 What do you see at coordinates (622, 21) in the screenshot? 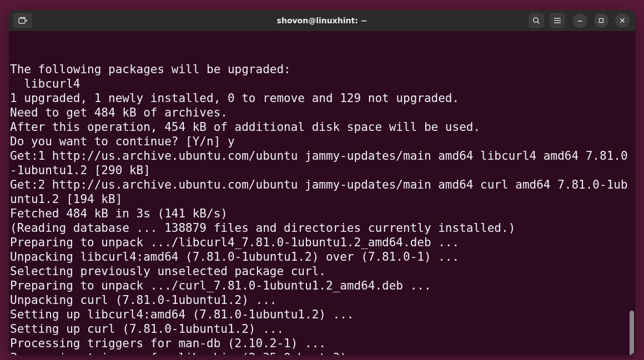
I see `close-icon` at bounding box center [622, 21].